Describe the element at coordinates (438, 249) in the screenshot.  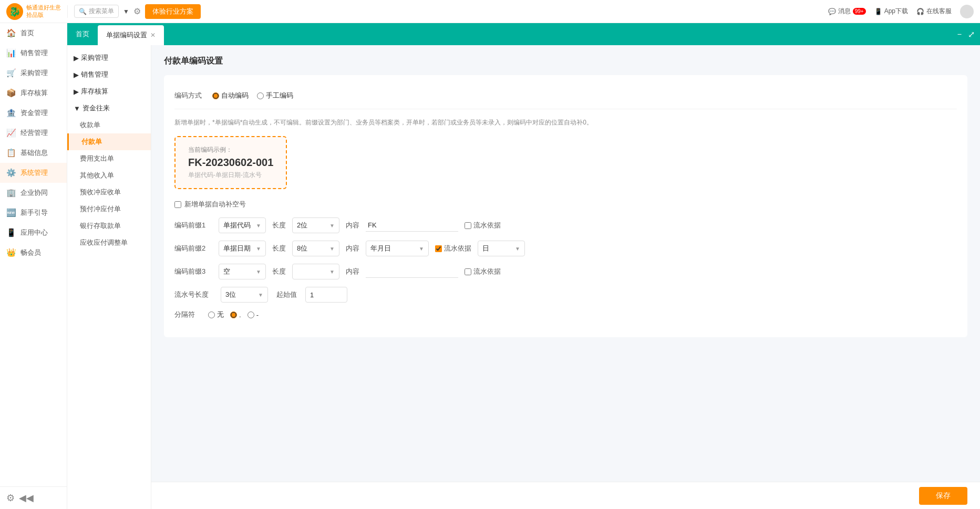
I see `serial2-checkbox` at that location.